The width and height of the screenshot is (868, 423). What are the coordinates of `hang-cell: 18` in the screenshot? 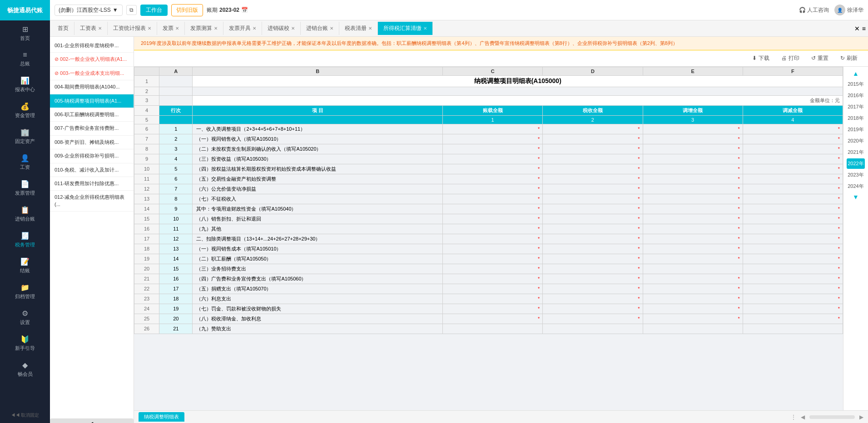 It's located at (176, 299).